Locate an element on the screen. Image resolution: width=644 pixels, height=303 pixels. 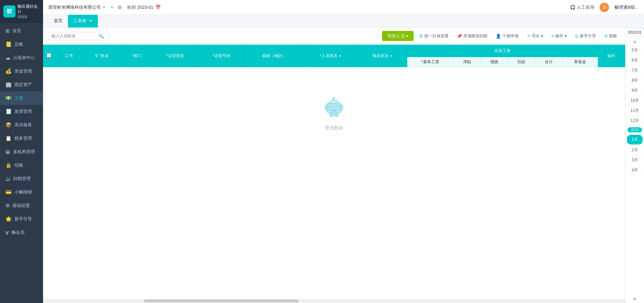
search-box: 🔍 is located at coordinates (79, 36).